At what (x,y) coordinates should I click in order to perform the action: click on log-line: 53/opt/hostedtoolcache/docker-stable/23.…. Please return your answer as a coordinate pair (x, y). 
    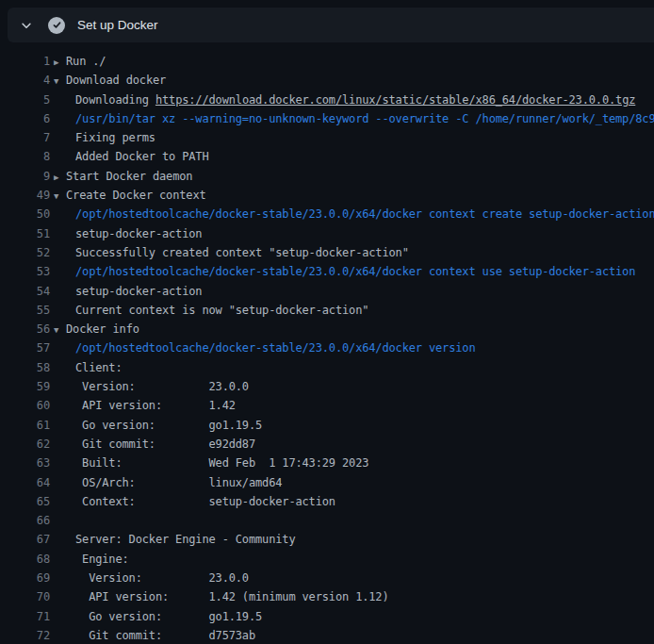
    Looking at the image, I should click on (331, 272).